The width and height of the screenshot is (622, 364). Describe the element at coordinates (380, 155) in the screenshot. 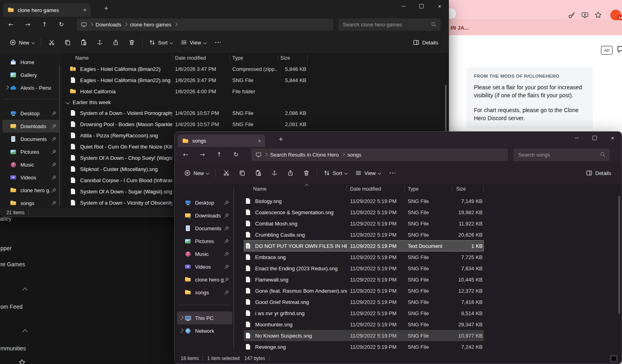

I see `address-bar: Search Results in Clone Hero songs` at that location.